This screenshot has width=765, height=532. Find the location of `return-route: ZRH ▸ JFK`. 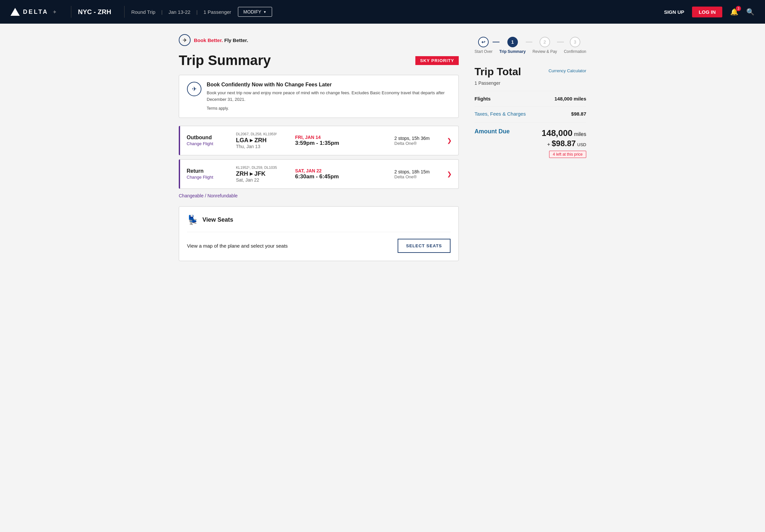

return-route: ZRH ▸ JFK is located at coordinates (262, 174).